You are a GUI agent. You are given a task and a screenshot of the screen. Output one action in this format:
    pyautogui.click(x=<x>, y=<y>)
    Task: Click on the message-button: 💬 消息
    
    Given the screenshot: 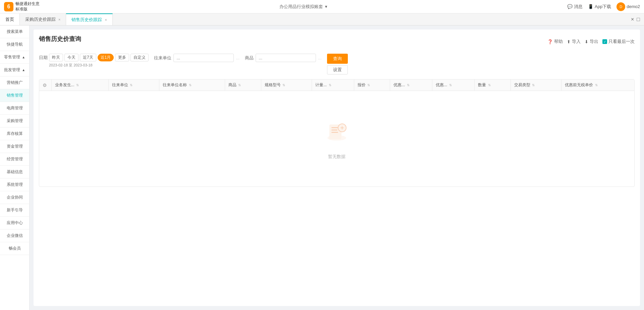 What is the action you would take?
    pyautogui.click(x=575, y=7)
    